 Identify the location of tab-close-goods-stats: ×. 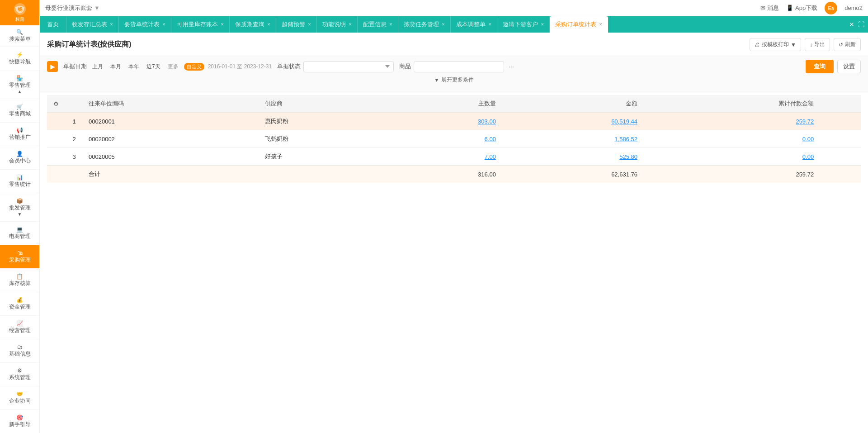
(164, 24).